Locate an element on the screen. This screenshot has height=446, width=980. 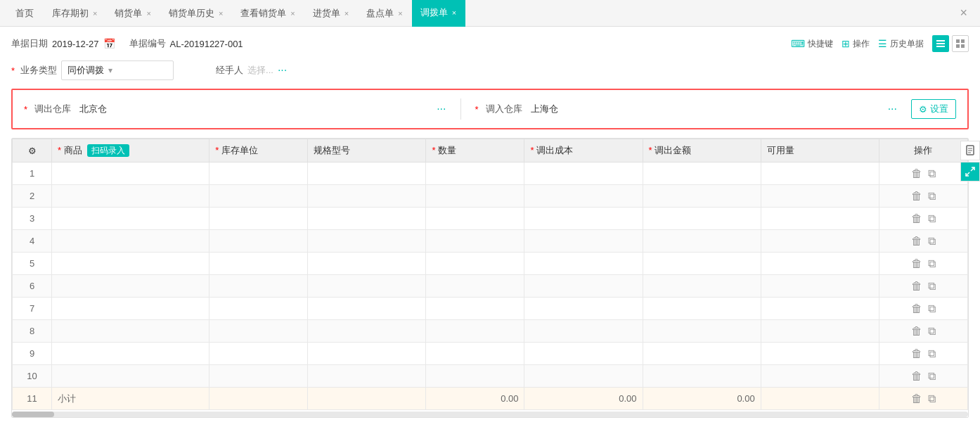
tab-transfer-order: 调拨单 × is located at coordinates (439, 13).